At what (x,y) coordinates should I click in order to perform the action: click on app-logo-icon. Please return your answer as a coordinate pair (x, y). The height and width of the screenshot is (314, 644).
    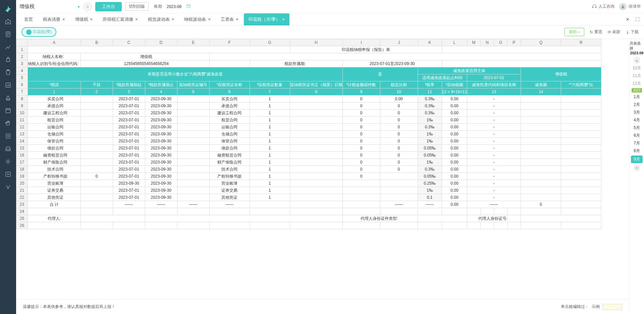
    Looking at the image, I should click on (8, 7).